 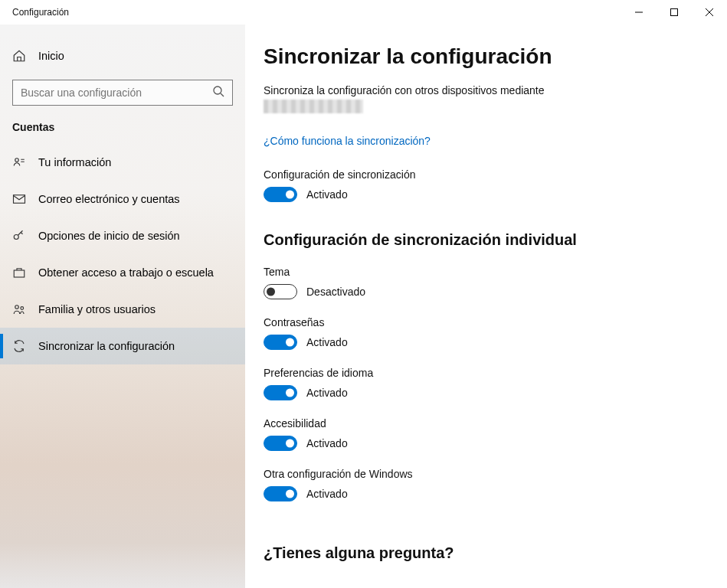 I want to click on maximize-button, so click(x=674, y=12).